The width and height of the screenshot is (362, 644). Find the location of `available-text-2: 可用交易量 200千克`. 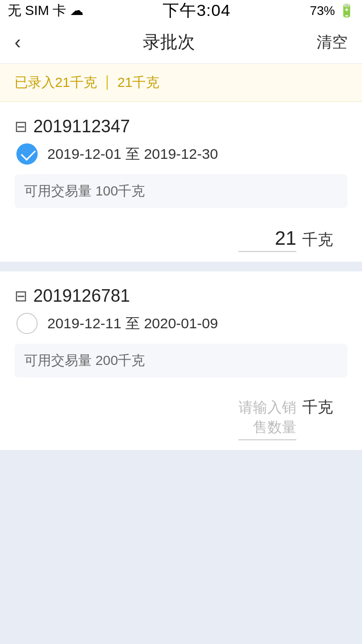

available-text-2: 可用交易量 200千克 is located at coordinates (85, 360).